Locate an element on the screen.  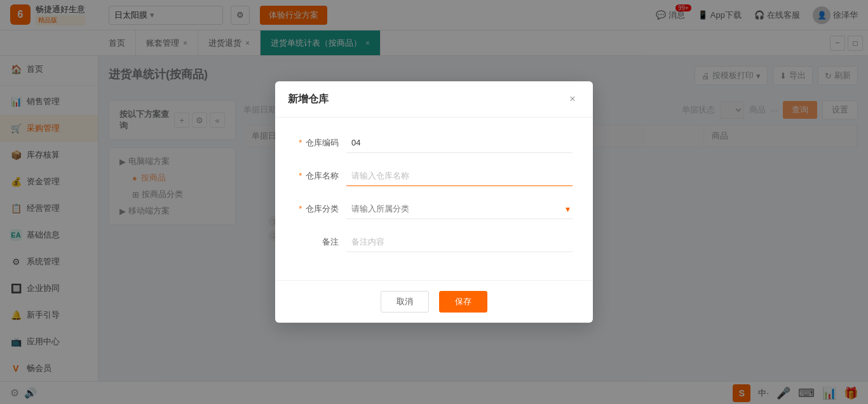
warehouse-name-input is located at coordinates (459, 176).